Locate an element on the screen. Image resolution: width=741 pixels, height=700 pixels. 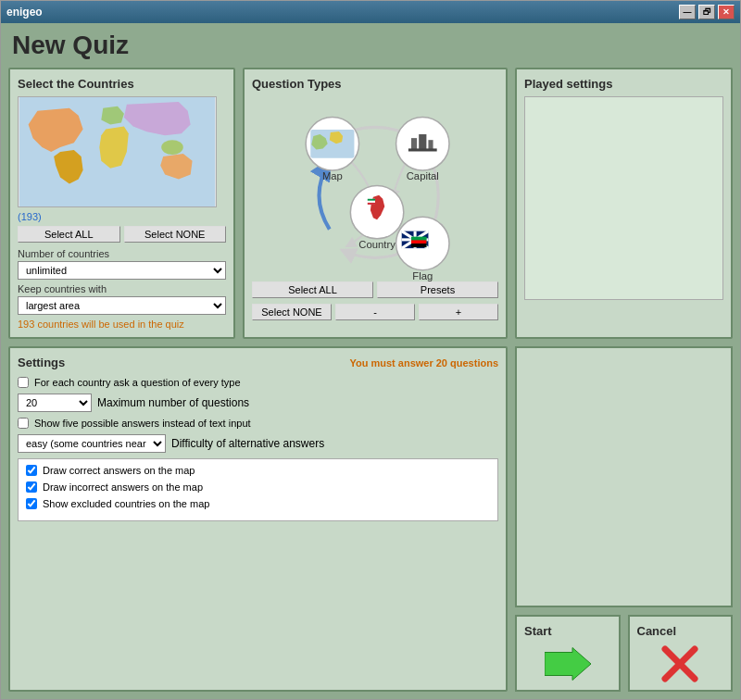
question-types-diagram: Map Capital is located at coordinates (375, 189).